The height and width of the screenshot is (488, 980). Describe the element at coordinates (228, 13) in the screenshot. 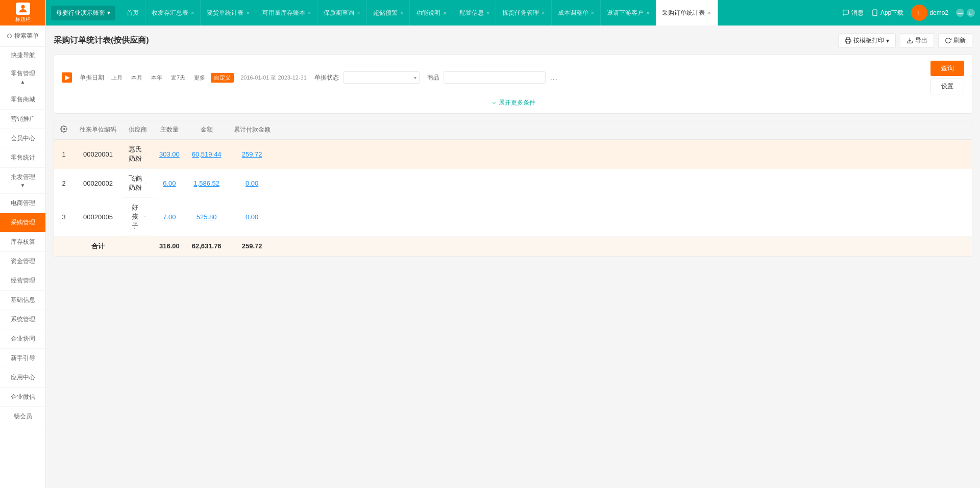

I see `tab-demand: 要货单统计表 ×` at that location.